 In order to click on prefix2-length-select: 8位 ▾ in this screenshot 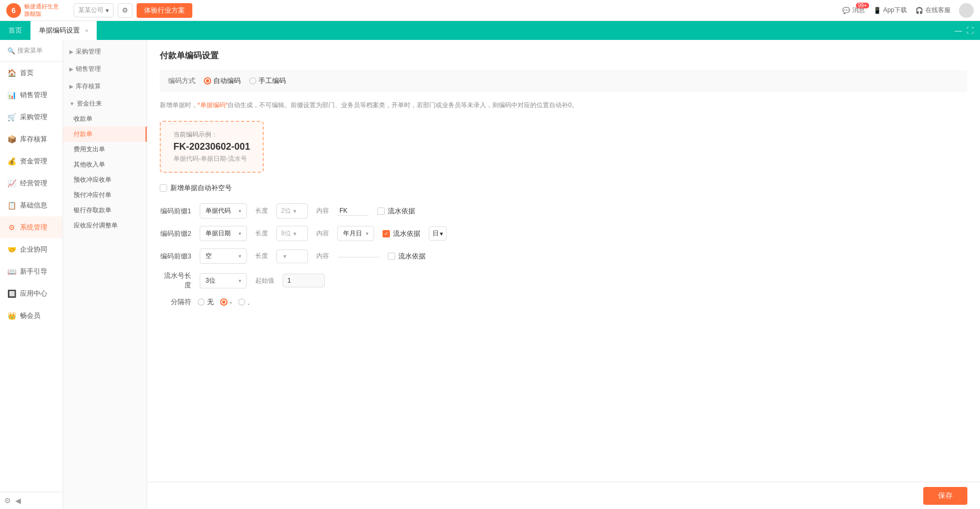, I will do `click(292, 233)`.